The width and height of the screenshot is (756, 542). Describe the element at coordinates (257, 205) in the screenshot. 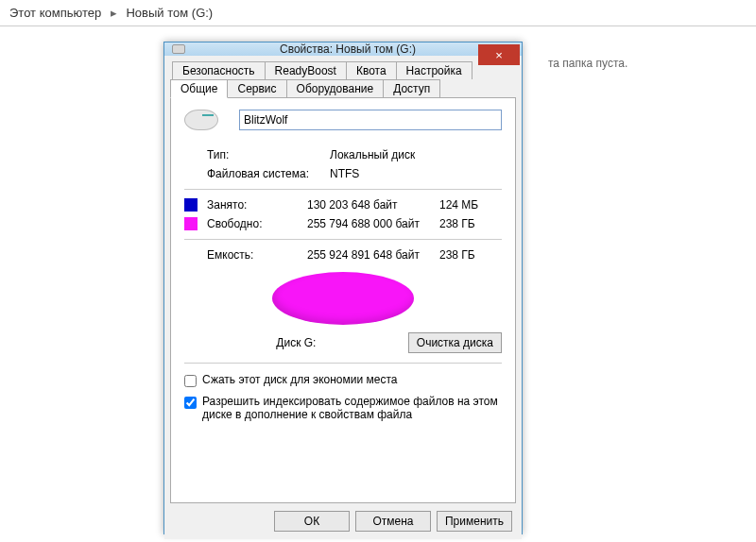

I see `used-label: Занято:` at that location.